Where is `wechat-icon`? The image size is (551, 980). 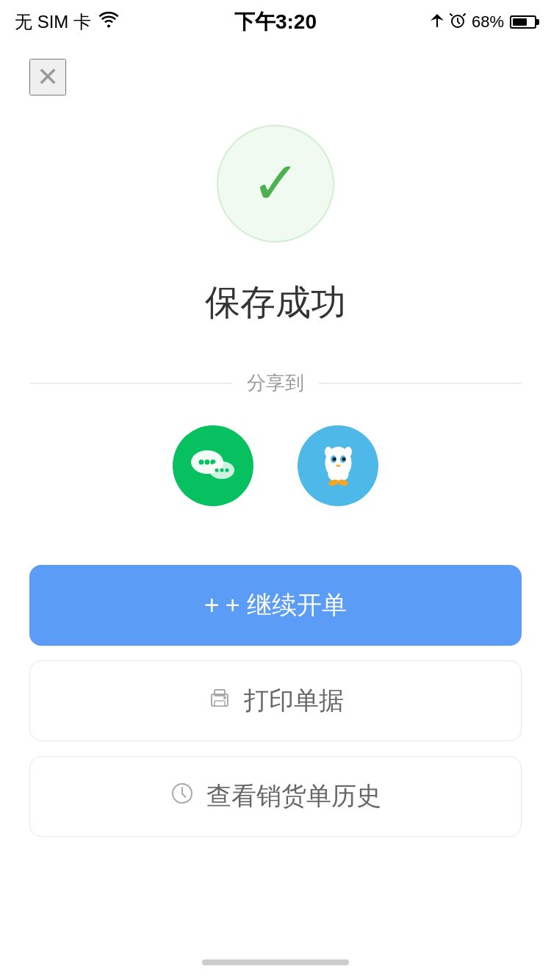
wechat-icon is located at coordinates (213, 466).